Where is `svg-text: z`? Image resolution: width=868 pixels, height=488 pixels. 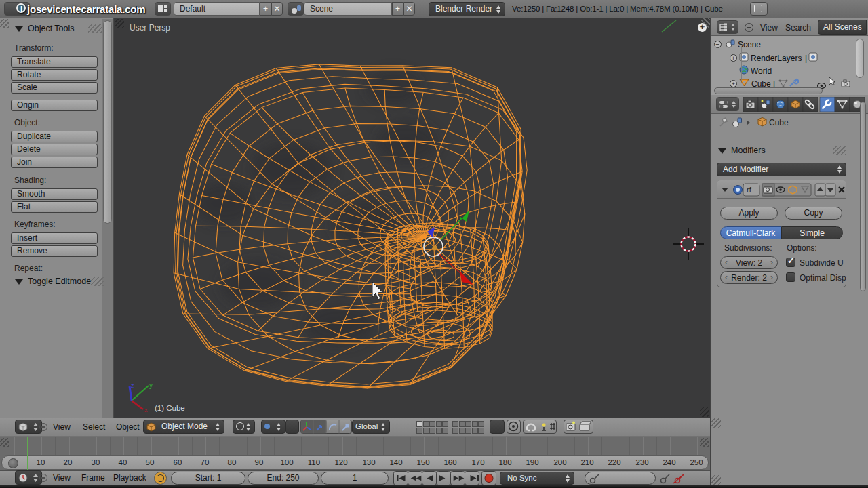
svg-text: z is located at coordinates (133, 386).